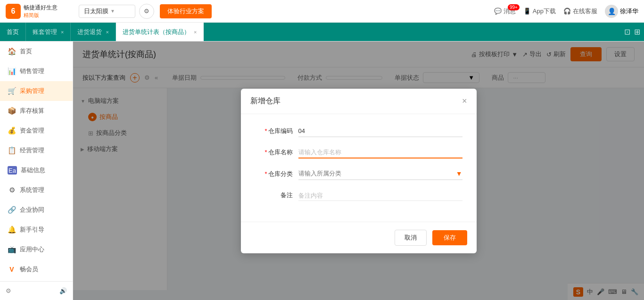 Image resolution: width=644 pixels, height=300 pixels. I want to click on headset-icon: 🎧, so click(567, 11).